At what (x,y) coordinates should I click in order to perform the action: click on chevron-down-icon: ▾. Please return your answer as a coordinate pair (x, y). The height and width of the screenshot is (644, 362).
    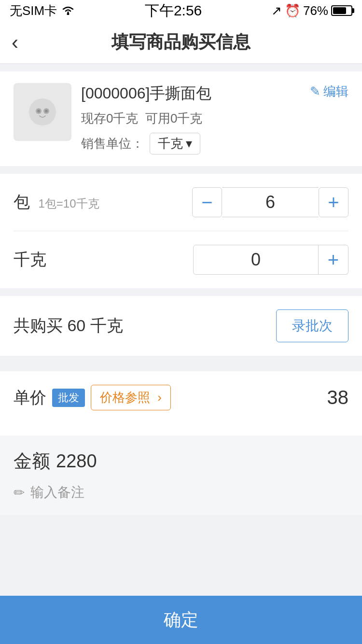
    Looking at the image, I should click on (189, 144).